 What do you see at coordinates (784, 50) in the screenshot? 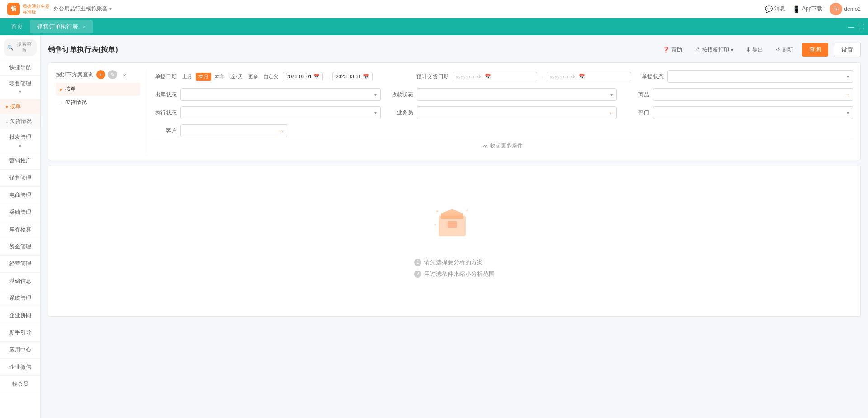
I see `refresh-button: ↺ 刷新` at bounding box center [784, 50].